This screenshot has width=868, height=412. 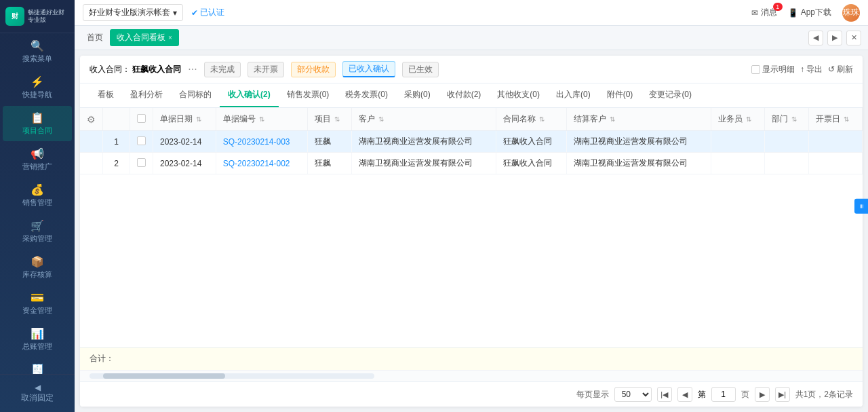 I want to click on th-open-date: 开票日 ⇅, so click(x=835, y=119).